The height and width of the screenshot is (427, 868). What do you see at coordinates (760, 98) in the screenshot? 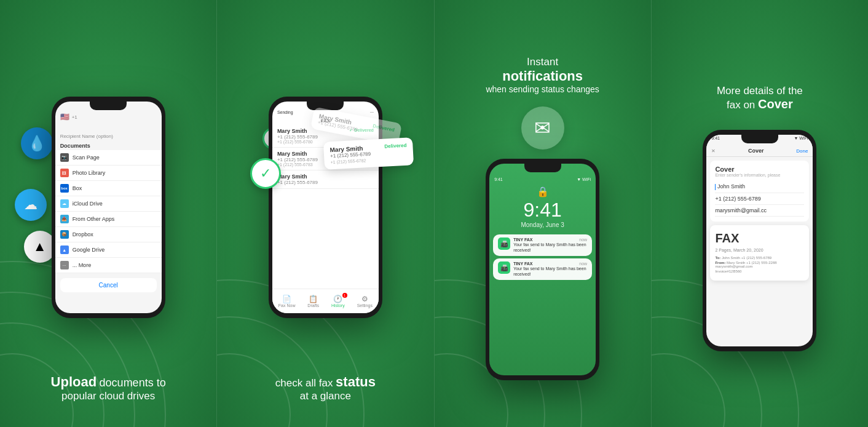
I see `panel4-top-text: More details of the fax on Cover` at bounding box center [760, 98].